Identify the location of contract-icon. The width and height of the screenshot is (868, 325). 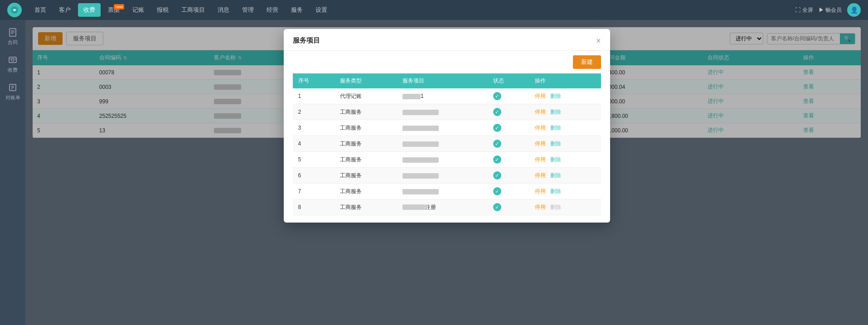
(13, 32).